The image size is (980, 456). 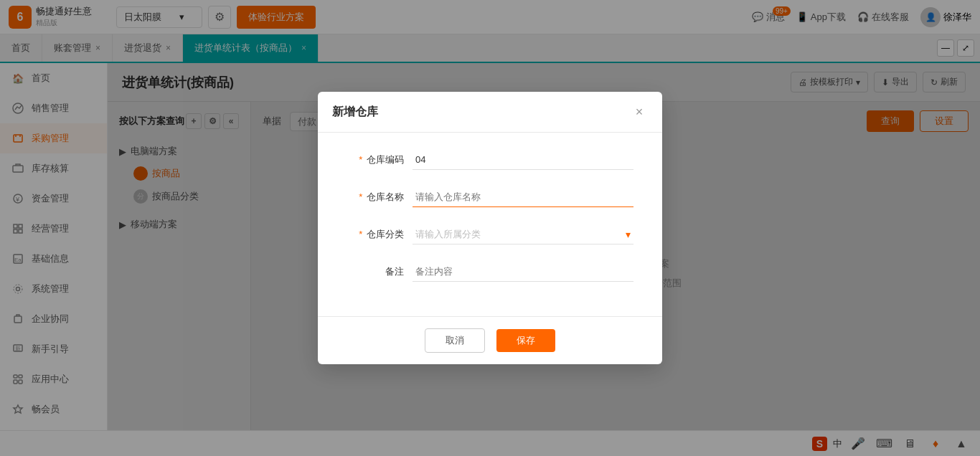 I want to click on required-mark-category: *, so click(x=360, y=234).